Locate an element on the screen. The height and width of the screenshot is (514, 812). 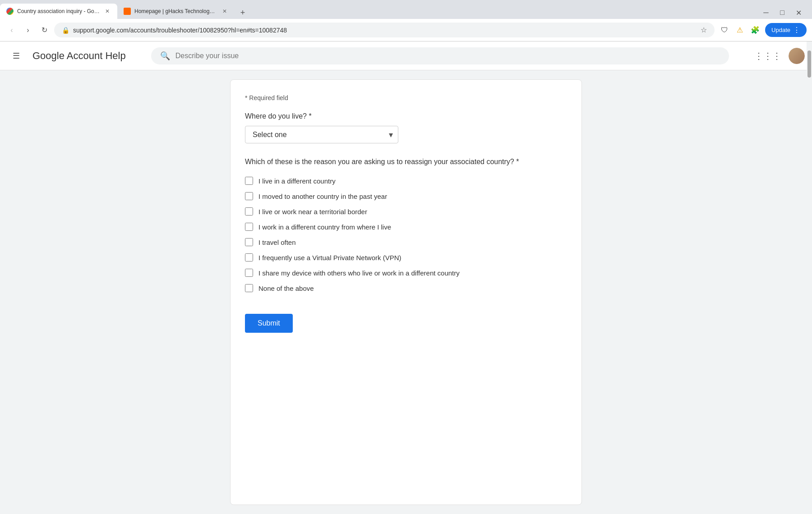
extensions-icon: 🧩 is located at coordinates (755, 30).